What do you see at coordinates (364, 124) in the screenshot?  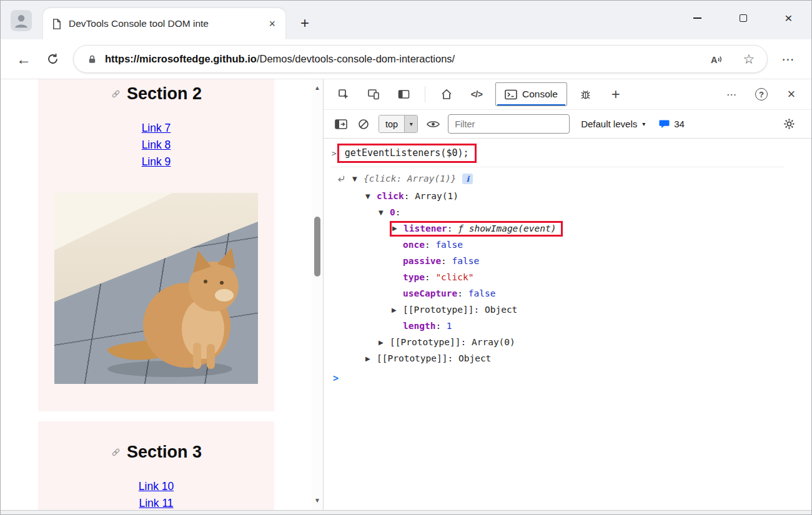 I see `clear-console-icon` at bounding box center [364, 124].